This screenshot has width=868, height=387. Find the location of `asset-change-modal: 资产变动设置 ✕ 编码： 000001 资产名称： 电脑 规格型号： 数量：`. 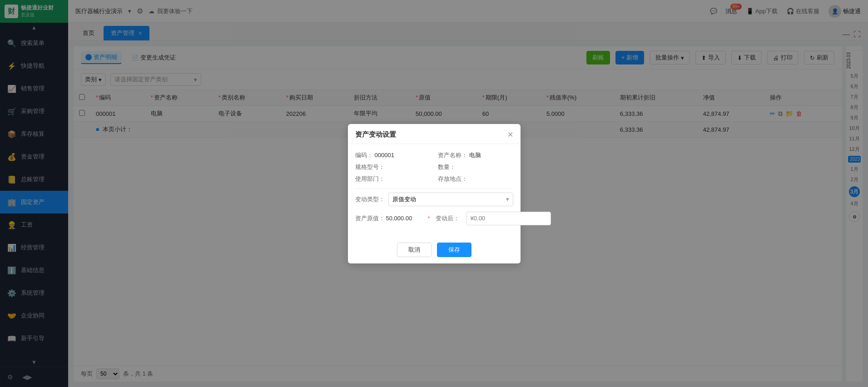

asset-change-modal: 资产变动设置 ✕ 编码： 000001 资产名称： 电脑 规格型号： 数量： is located at coordinates (434, 194).